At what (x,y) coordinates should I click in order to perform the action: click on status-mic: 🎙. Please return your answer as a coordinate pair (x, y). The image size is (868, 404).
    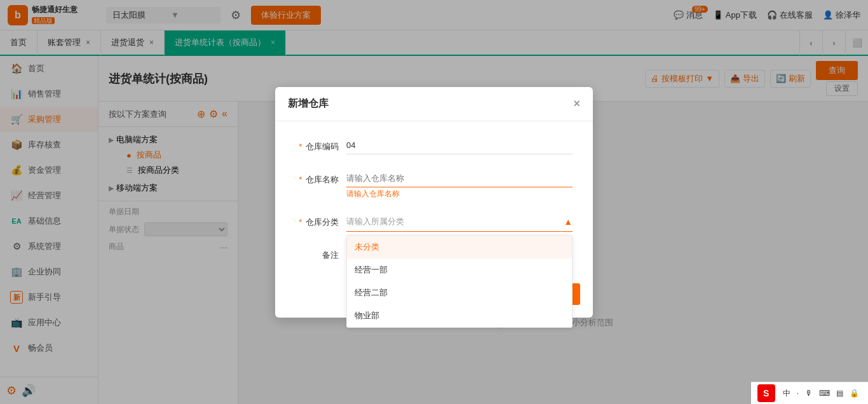
    Looking at the image, I should click on (809, 393).